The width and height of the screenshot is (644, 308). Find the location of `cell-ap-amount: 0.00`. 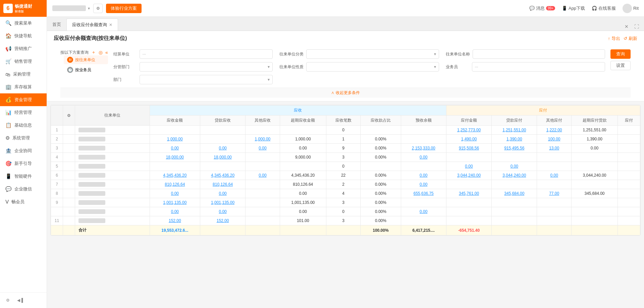

cell-ap-amount: 0.00 is located at coordinates (469, 167).